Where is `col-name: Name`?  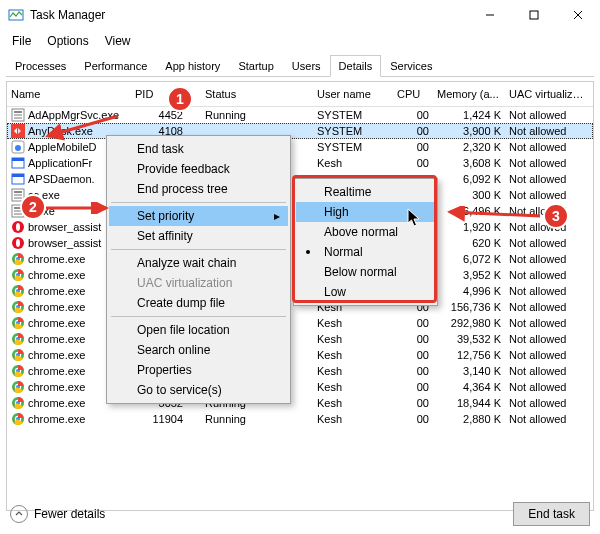 col-name: Name is located at coordinates (69, 94).